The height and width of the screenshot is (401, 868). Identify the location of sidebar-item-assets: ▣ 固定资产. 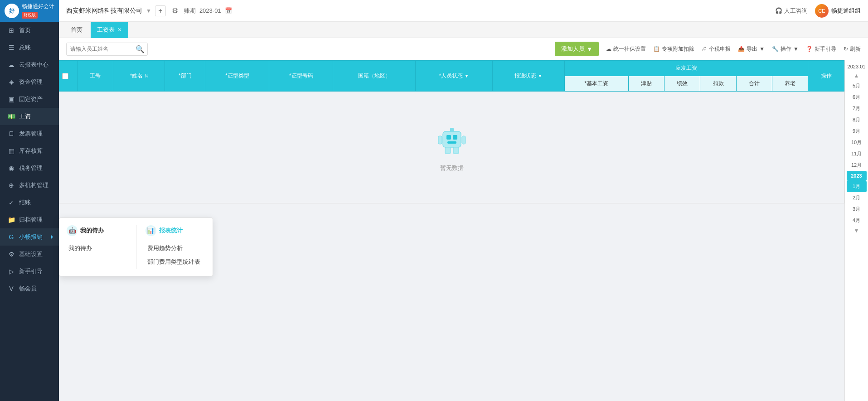
(29, 99).